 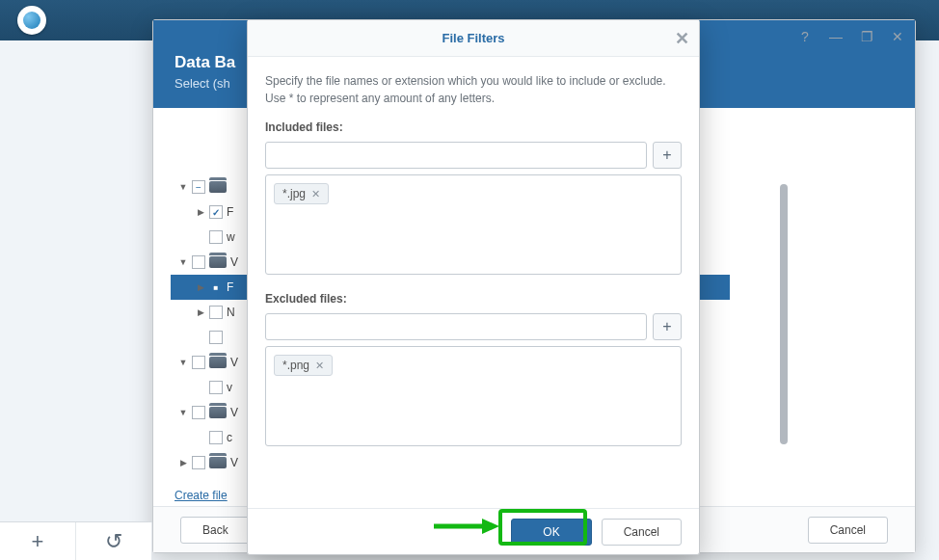 What do you see at coordinates (473, 531) in the screenshot?
I see `dialog-footer: OK Cancel` at bounding box center [473, 531].